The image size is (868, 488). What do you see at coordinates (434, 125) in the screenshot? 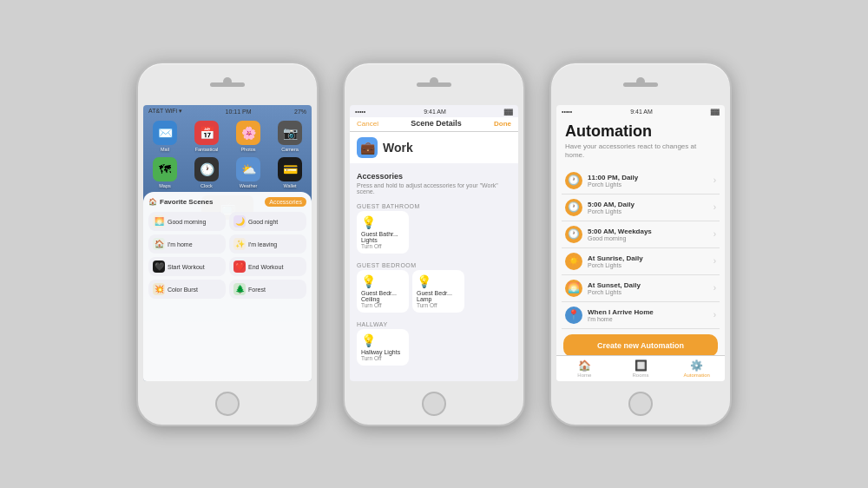
I see `nav-bar-2: Cancel Scene Details Done` at bounding box center [434, 125].